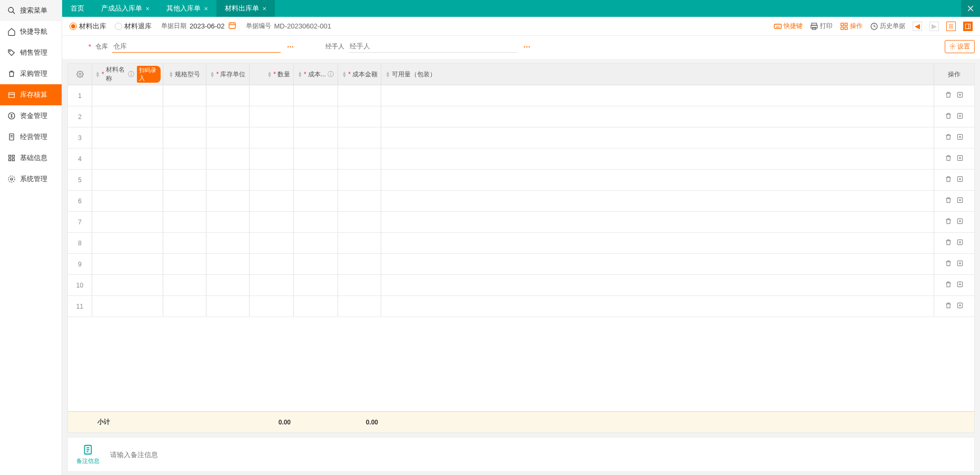 Image resolution: width=980 pixels, height=475 pixels. I want to click on table-row: 3, so click(521, 138).